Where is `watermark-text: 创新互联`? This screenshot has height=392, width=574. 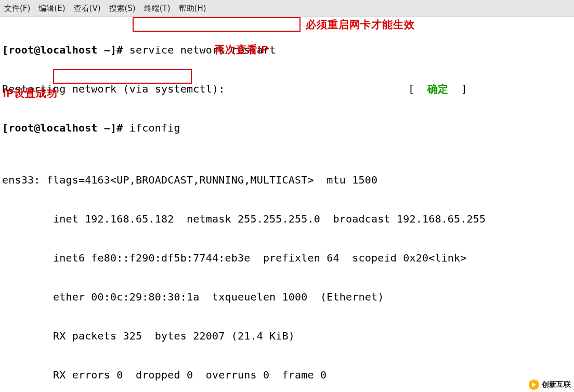 watermark-text: 创新互联 is located at coordinates (556, 385).